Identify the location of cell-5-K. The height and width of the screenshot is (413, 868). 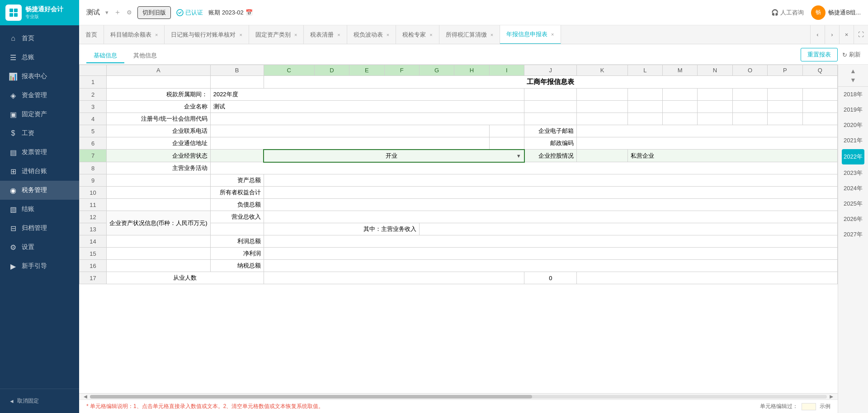
(707, 131).